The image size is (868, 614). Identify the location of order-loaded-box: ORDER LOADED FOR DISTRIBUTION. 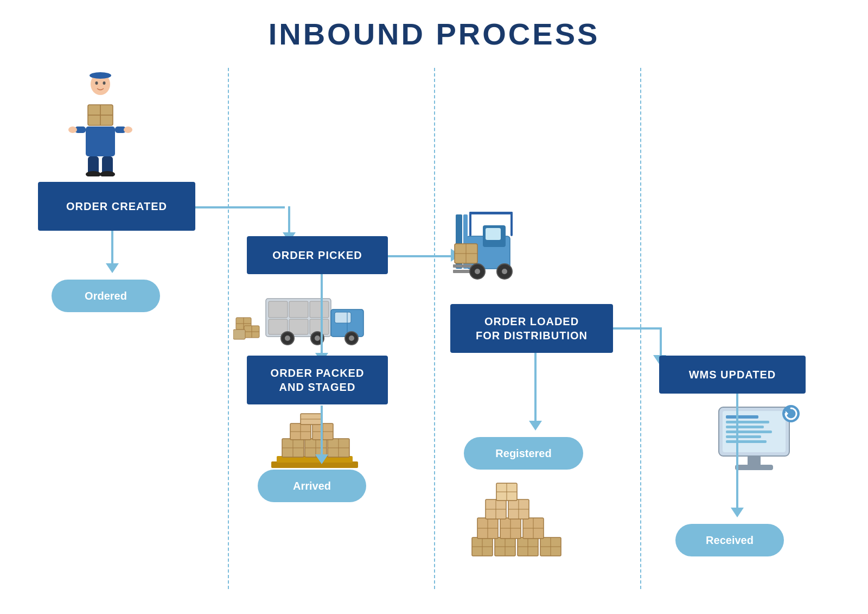
(532, 328).